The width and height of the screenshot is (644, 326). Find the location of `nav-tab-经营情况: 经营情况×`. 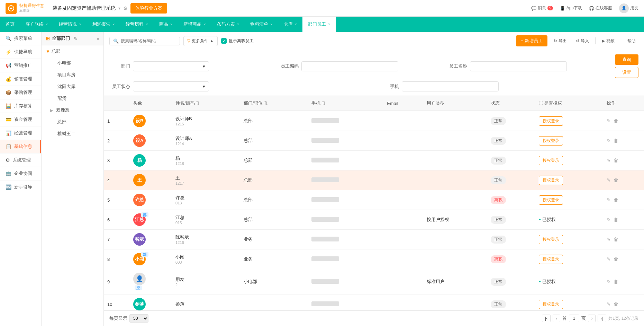

nav-tab-经营情况: 经营情况× is located at coordinates (70, 24).